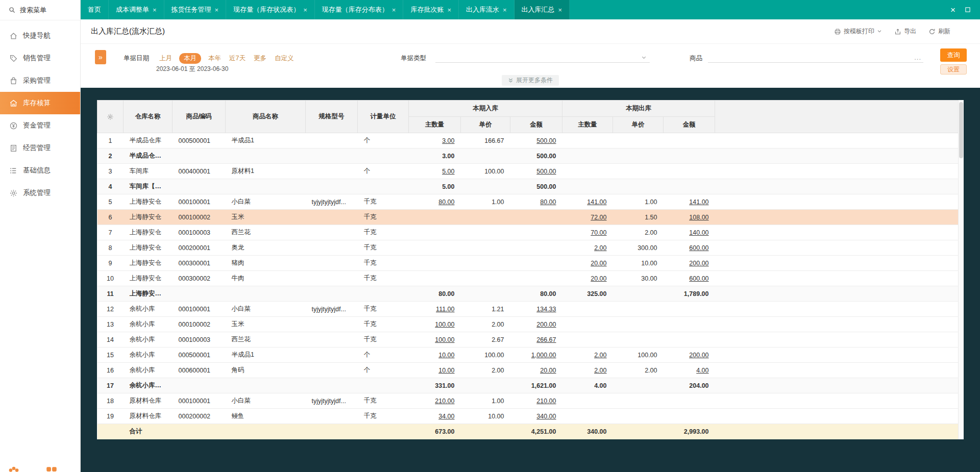 This screenshot has height=472, width=980. I want to click on table-row: 18原材料仓库000100001小白菜tyjyjtyjtyjdf...千克210…, so click(531, 401).